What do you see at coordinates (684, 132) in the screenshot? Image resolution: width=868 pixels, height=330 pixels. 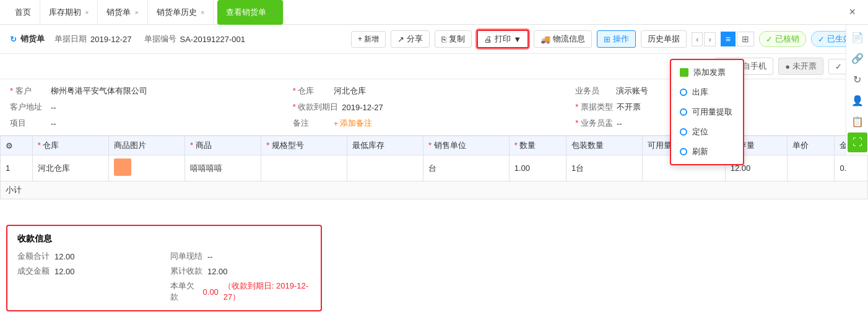 I see `locate-icon` at bounding box center [684, 132].